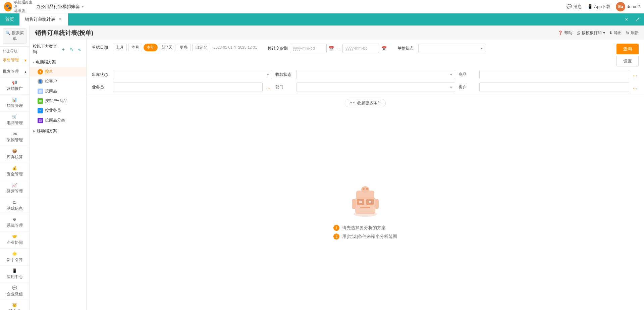 The width and height of the screenshot is (644, 310). Describe the element at coordinates (637, 19) in the screenshot. I see `tab-expand: ⤢` at that location.